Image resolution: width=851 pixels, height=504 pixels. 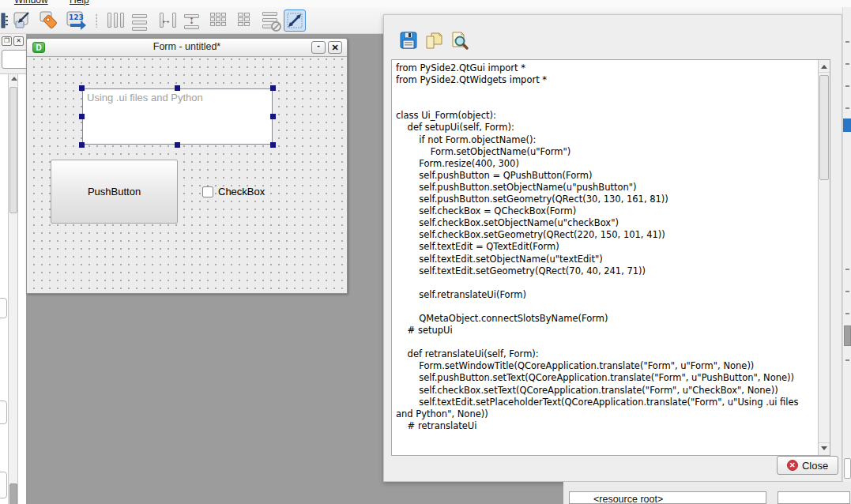 What do you see at coordinates (192, 21) in the screenshot?
I see `layout-vertical-splitter-icon: ↕` at bounding box center [192, 21].